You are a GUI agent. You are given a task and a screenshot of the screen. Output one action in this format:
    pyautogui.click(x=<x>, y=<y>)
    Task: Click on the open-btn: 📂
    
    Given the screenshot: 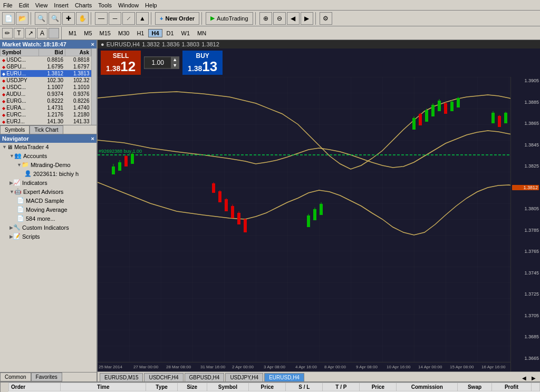 What is the action you would take?
    pyautogui.click(x=22, y=18)
    